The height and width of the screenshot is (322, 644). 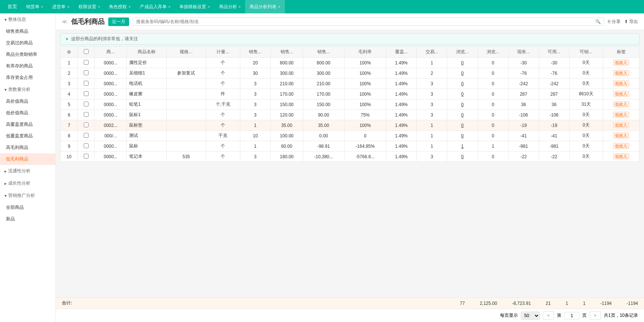 What do you see at coordinates (68, 7) in the screenshot?
I see `nav-purchase-close: ×` at bounding box center [68, 7].